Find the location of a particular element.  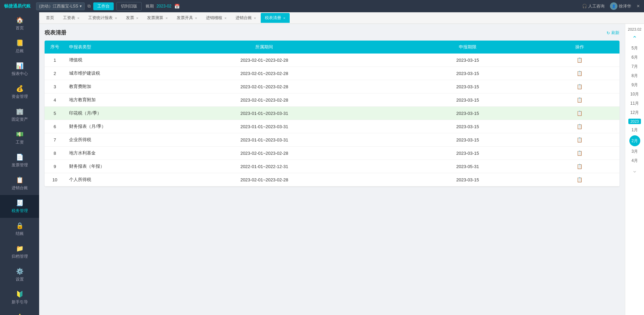

company-select: (勿动）江西服宝-LSS ▾ is located at coordinates (61, 6).